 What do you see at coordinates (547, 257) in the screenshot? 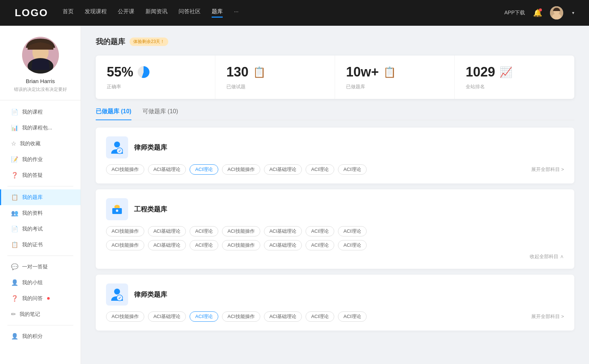
I see `collapse-link-engineer: 收起全部科目 ∧` at bounding box center [547, 257].